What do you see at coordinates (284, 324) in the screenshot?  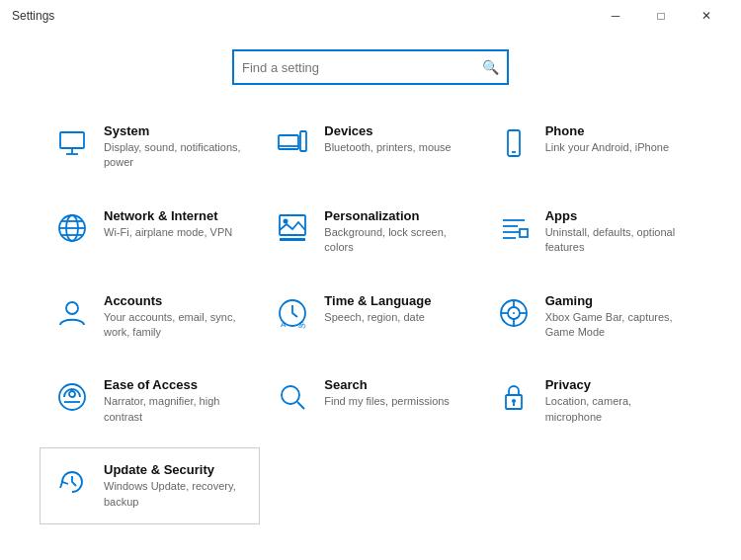 I see `svg-text: A` at bounding box center [284, 324].